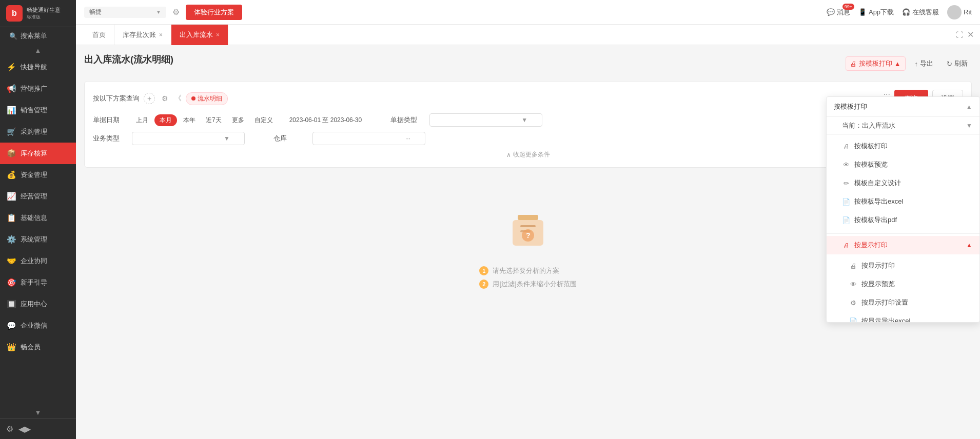  I want to click on inventory-icon: 📦, so click(11, 153).